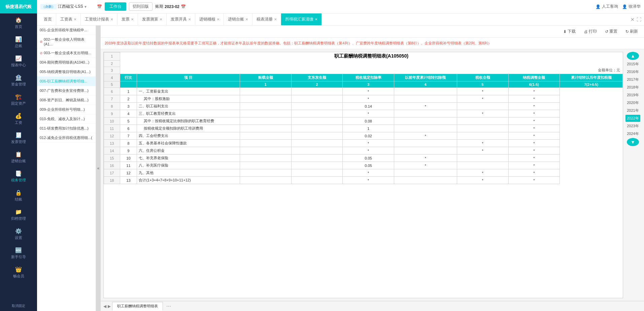 This screenshot has width=644, height=311. Describe the element at coordinates (112, 70) in the screenshot. I see `row-num-3: 3` at that location.